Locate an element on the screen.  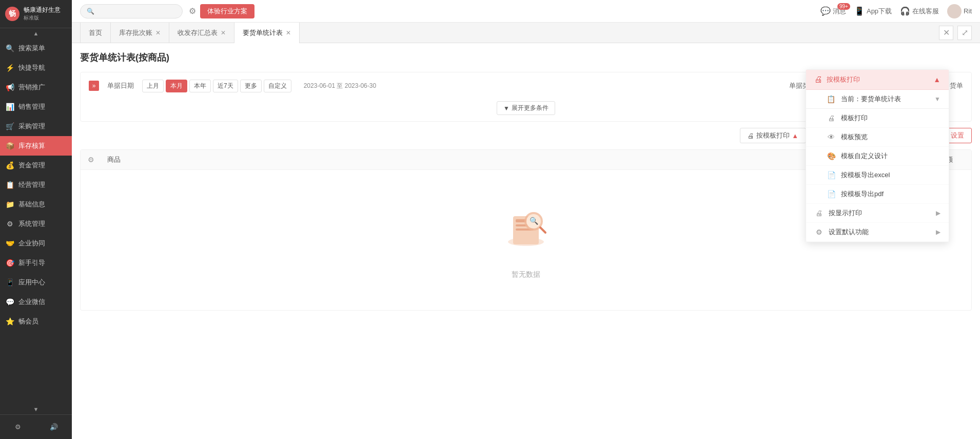
col-settings: ⚙ is located at coordinates (91, 160).